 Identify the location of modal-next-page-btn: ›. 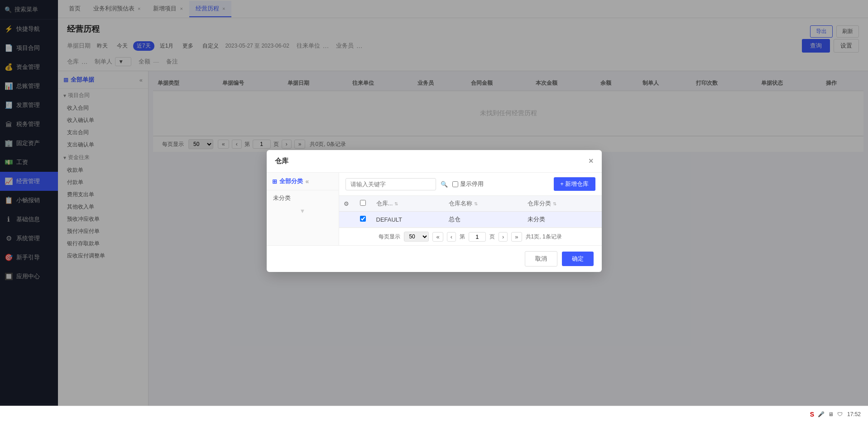
(503, 237).